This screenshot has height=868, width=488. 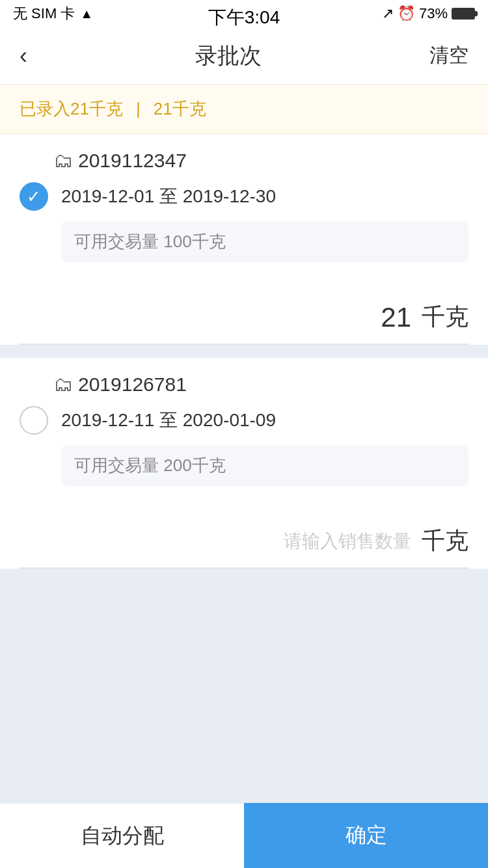 I want to click on wifi-icon: ▲, so click(x=87, y=14).